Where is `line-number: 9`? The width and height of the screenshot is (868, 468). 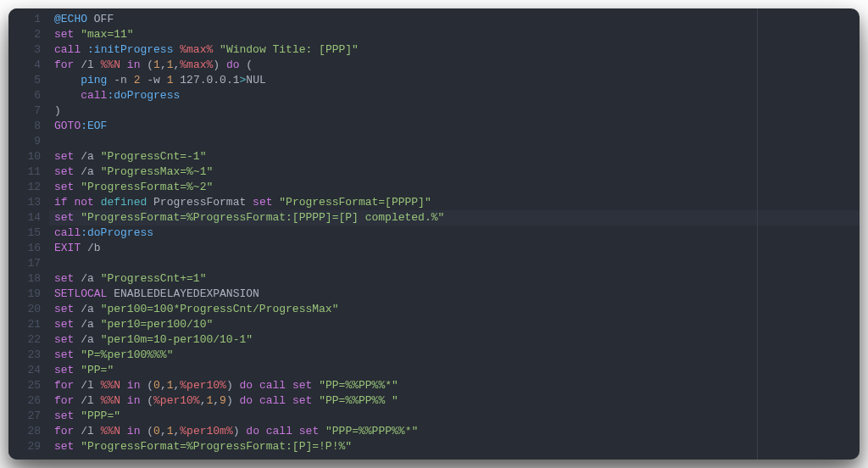
line-number: 9 is located at coordinates (28, 142).